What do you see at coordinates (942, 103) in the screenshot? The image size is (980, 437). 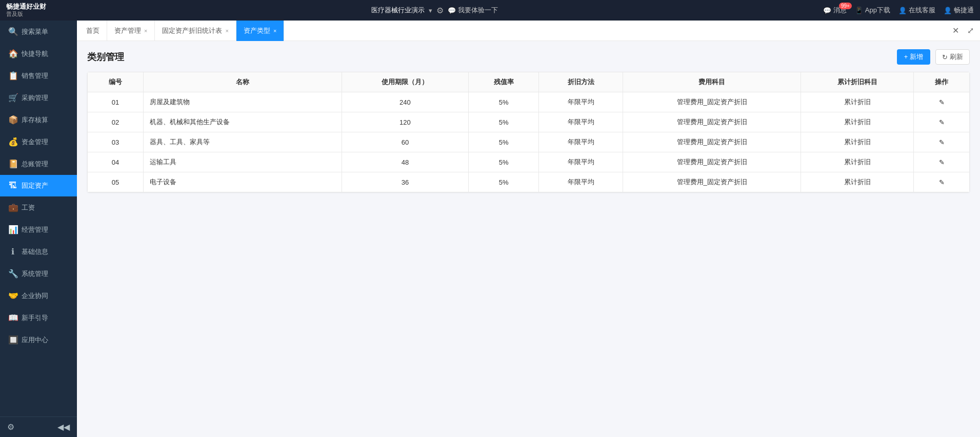 I see `cell-edit-row0: ✎` at bounding box center [942, 103].